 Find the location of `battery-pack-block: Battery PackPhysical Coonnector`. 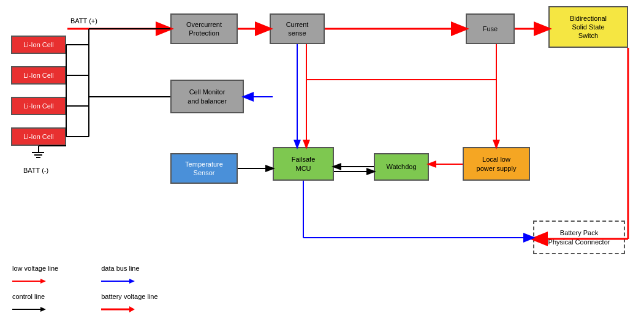

battery-pack-block: Battery PackPhysical Coonnector is located at coordinates (579, 238).